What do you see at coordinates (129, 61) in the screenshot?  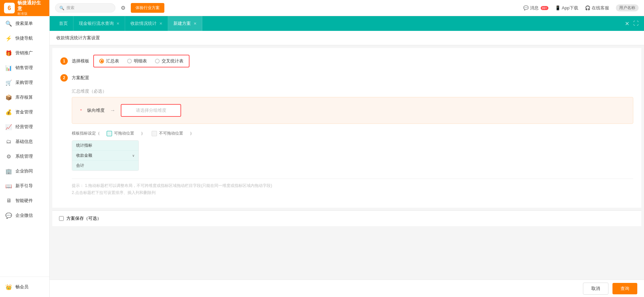 I see `radio-detail-dot` at bounding box center [129, 61].